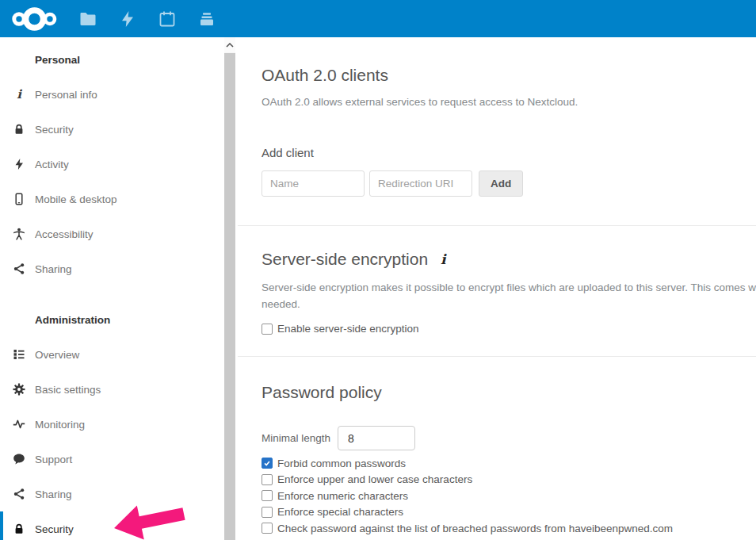 Image resolution: width=756 pixels, height=540 pixels. What do you see at coordinates (230, 289) in the screenshot?
I see `sidebar-scrollbar` at bounding box center [230, 289].